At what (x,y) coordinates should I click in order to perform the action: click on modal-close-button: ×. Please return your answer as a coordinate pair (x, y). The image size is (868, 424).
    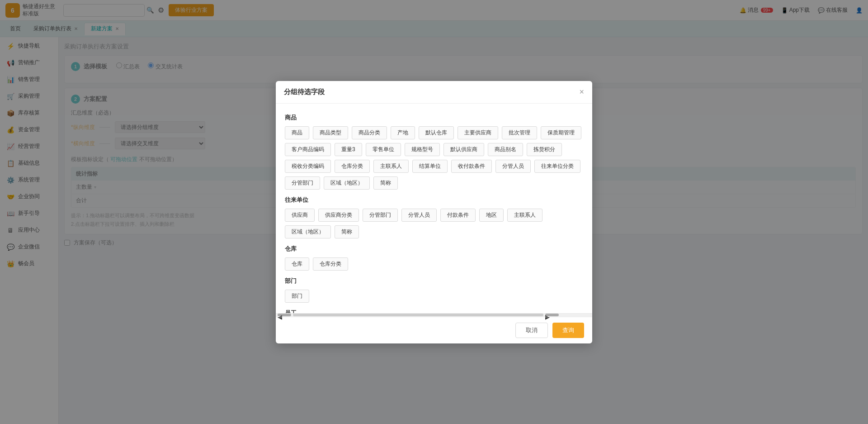
    Looking at the image, I should click on (581, 92).